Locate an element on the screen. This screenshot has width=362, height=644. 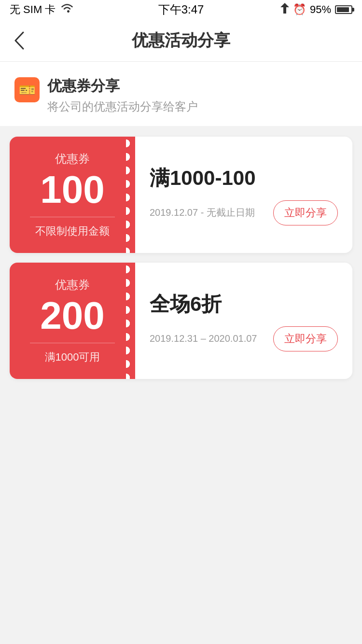
status-right: ⏰ 95% is located at coordinates (317, 10).